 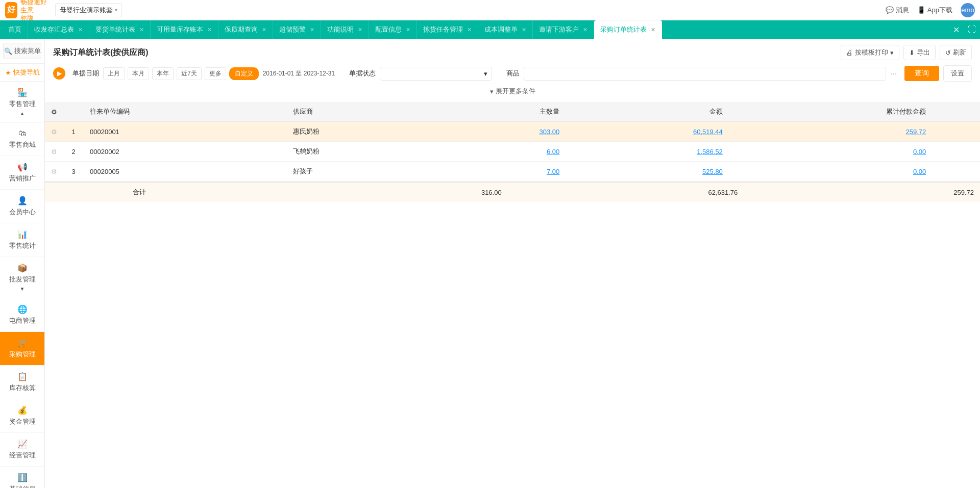 What do you see at coordinates (470, 30) in the screenshot?
I see `tab-picking-task-close: ✕` at bounding box center [470, 30].